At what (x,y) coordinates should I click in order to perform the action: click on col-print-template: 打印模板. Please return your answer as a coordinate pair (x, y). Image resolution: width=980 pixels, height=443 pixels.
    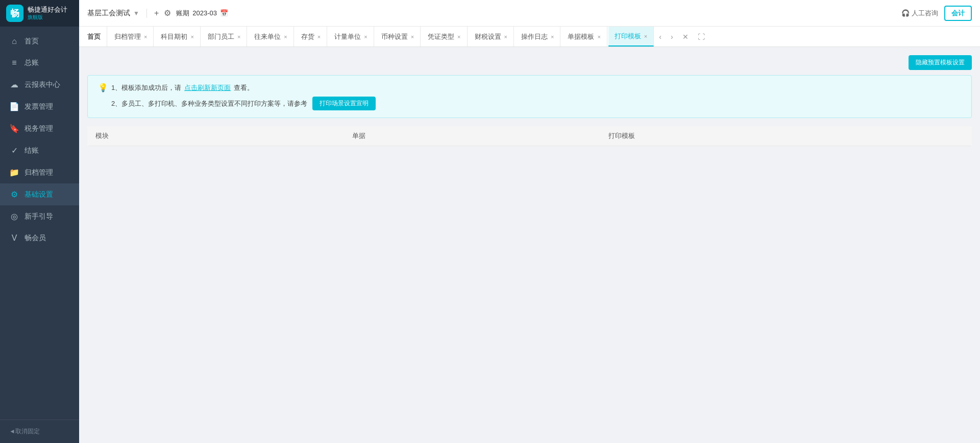
    Looking at the image, I should click on (786, 136).